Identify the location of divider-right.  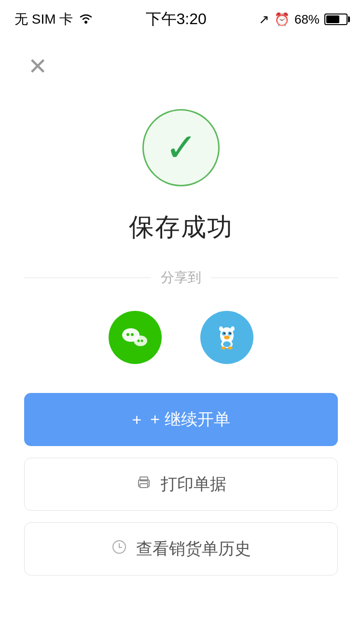
(274, 278).